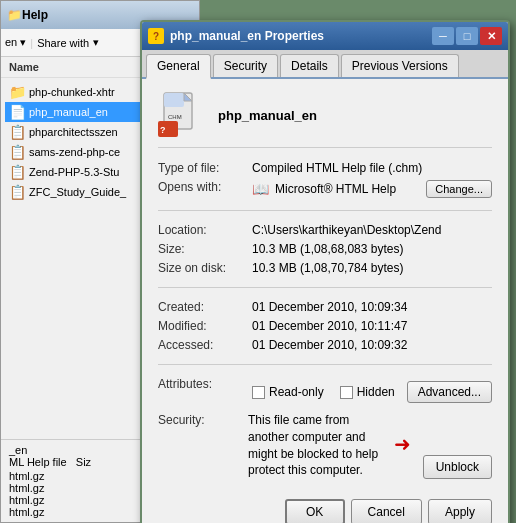 The width and height of the screenshot is (516, 523). What do you see at coordinates (74, 172) in the screenshot?
I see `file-name-pdf3: Zend-PHP-5.3-Stu` at bounding box center [74, 172].